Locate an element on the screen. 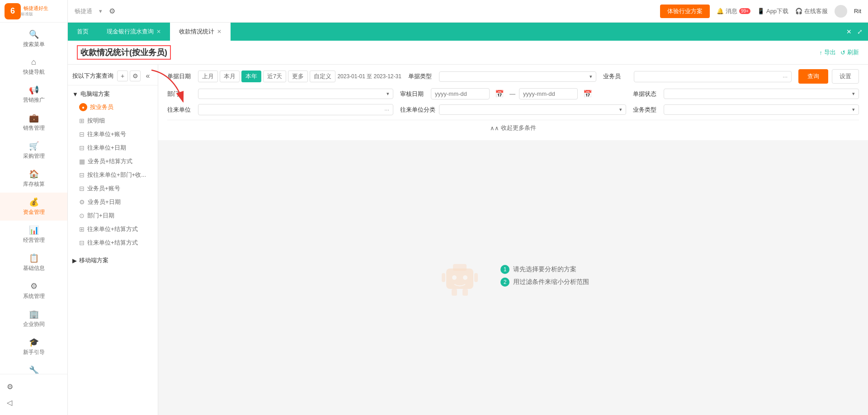  scheme-item-dept-date: ⊙ 部门+日期 is located at coordinates (113, 216).